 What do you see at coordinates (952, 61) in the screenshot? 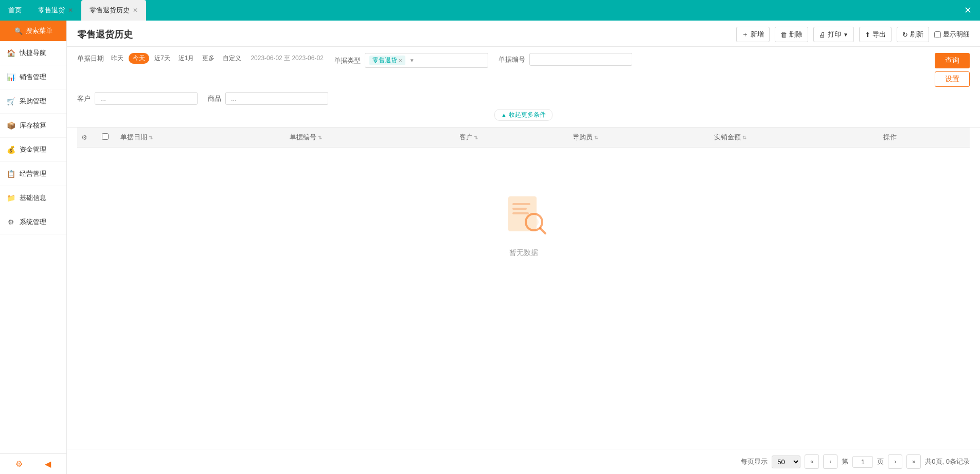
I see `query-button: 查询` at bounding box center [952, 61].